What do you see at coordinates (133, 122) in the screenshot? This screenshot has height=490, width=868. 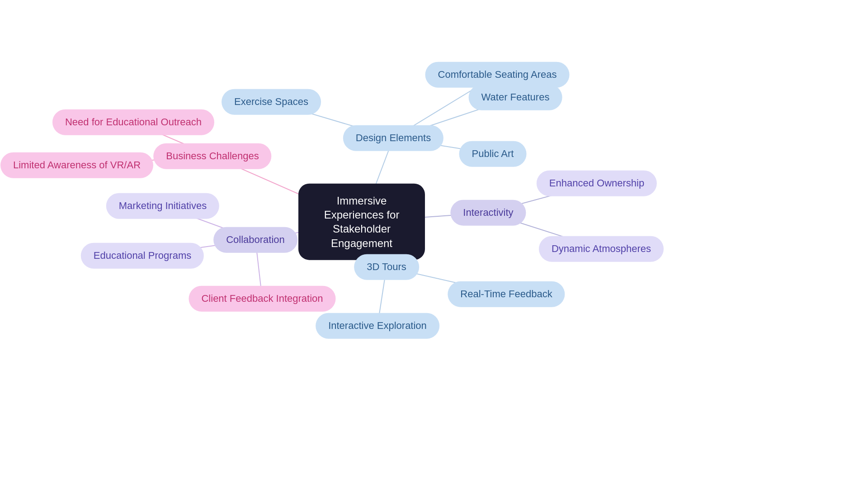 I see `node-need_educational: Need for Educational Outreach` at bounding box center [133, 122].